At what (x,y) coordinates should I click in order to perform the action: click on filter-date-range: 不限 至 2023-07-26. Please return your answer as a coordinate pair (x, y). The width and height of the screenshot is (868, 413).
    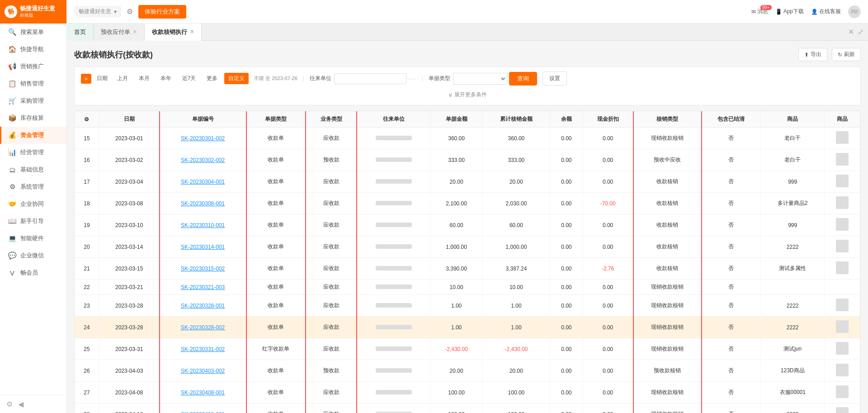
    Looking at the image, I should click on (276, 79).